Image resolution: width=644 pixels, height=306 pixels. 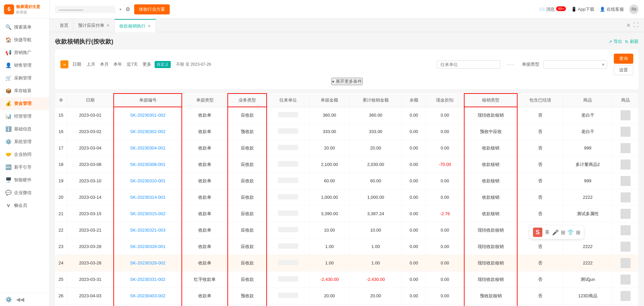 I want to click on collapse-icon: ◀◀, so click(x=20, y=300).